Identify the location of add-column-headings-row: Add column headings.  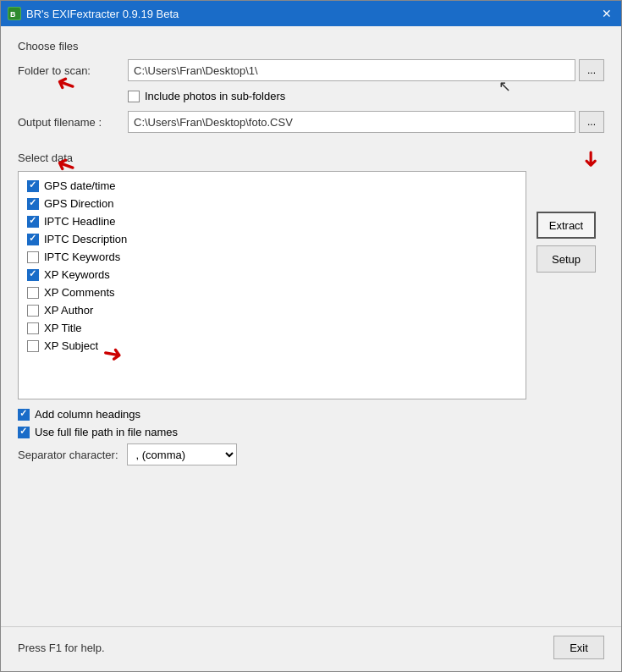
(272, 415).